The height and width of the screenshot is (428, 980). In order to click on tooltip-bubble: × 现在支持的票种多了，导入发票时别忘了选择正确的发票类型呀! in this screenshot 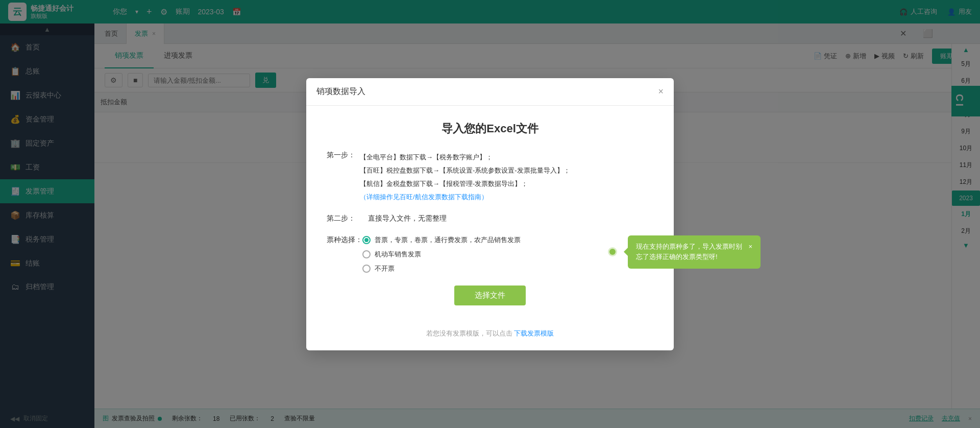, I will do `click(694, 252)`.